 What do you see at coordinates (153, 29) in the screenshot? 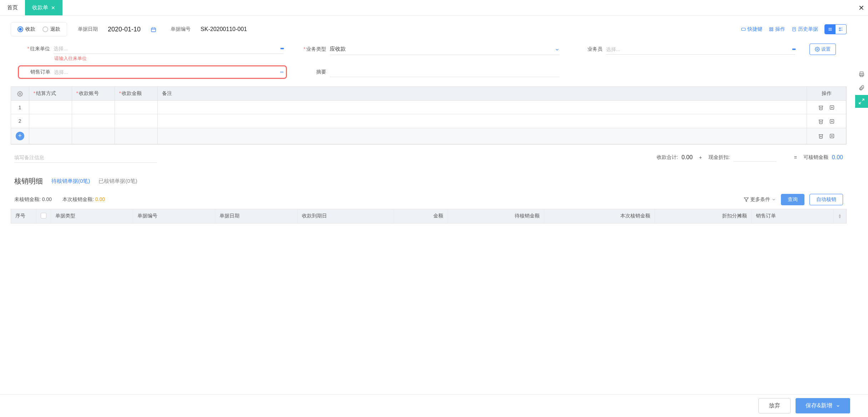
I see `calendar-icon` at bounding box center [153, 29].